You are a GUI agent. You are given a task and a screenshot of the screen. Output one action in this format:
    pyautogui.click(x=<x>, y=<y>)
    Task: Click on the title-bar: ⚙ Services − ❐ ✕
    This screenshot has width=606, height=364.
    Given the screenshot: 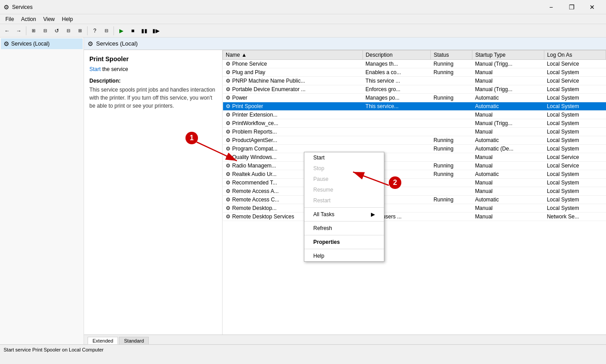 What is the action you would take?
    pyautogui.click(x=303, y=7)
    